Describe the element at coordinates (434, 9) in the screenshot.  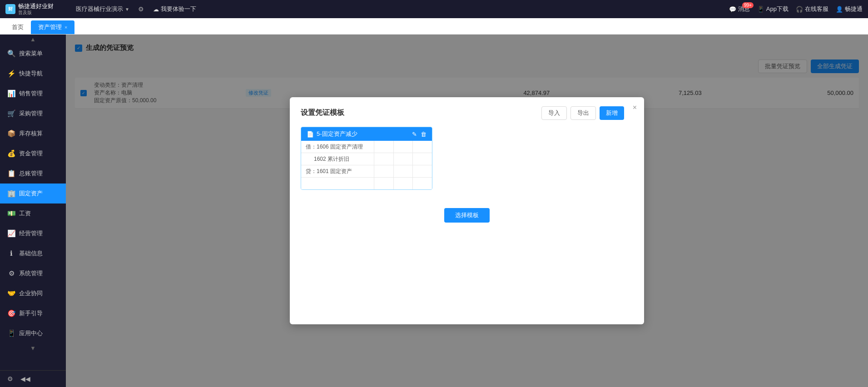
I see `top-header: 财 畅捷通好业财 普及版 医疗器械行业演示 ▼ ⚙ ☁ 我要体验一下 💬 消息 …` at that location.